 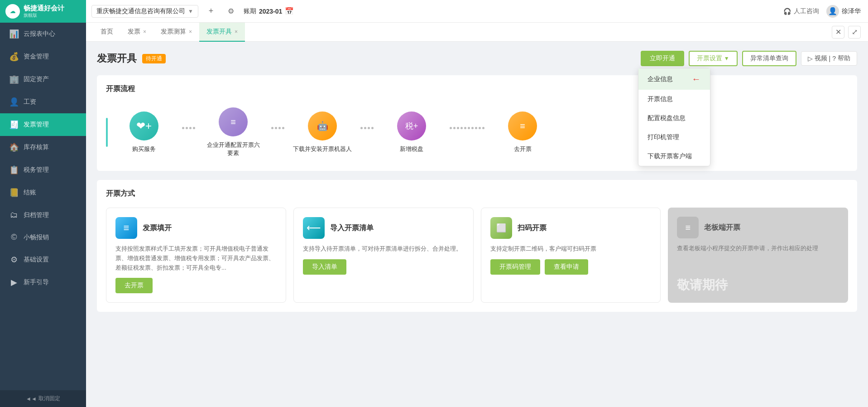 I want to click on sidebar-item-cloud-report: 📊 云报表中心, so click(x=43, y=34).